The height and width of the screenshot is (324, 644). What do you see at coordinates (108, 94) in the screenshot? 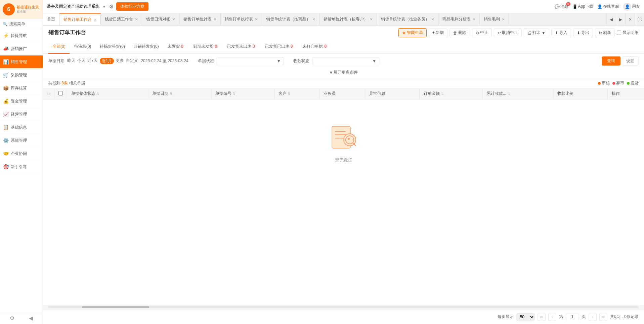
I see `th-status: 单据整体状态 ⇅` at bounding box center [108, 94].